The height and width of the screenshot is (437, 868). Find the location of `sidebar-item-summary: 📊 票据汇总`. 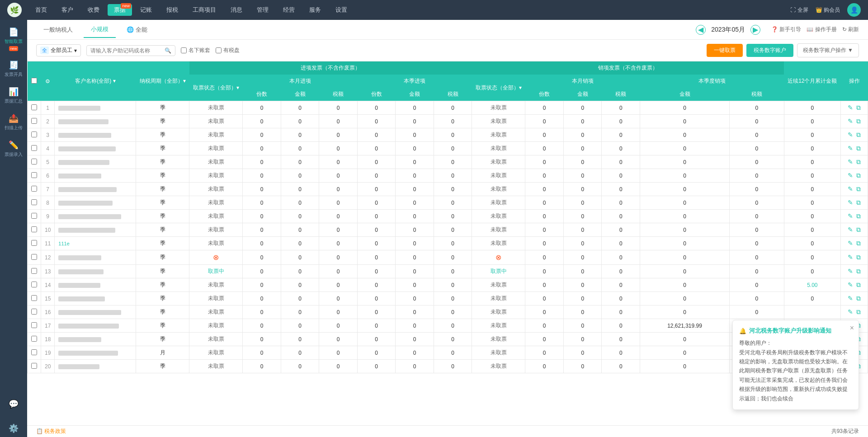

sidebar-item-summary: 📊 票据汇总 is located at coordinates (14, 96).